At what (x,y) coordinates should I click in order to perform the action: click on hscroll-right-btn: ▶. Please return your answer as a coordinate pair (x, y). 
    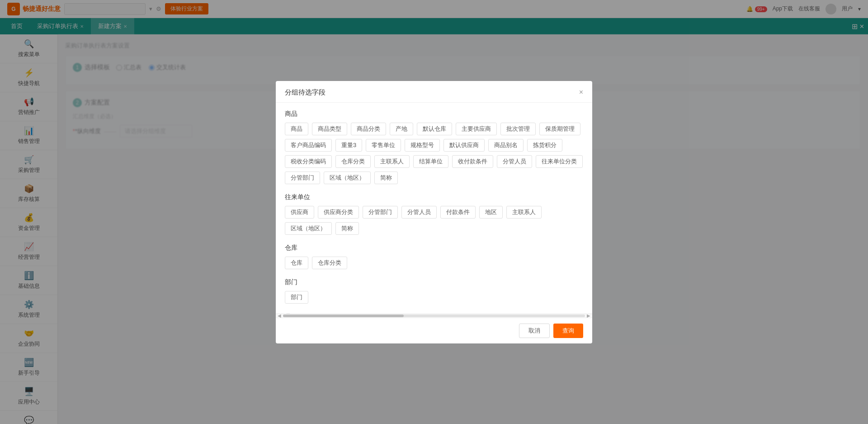
    Looking at the image, I should click on (589, 315).